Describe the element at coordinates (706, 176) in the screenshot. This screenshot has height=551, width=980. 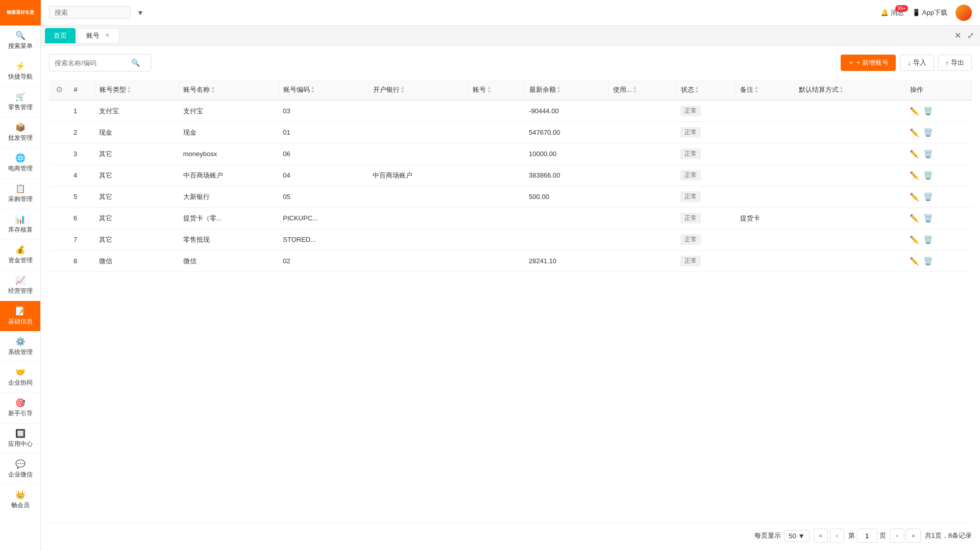
I see `row-status: 正常` at that location.